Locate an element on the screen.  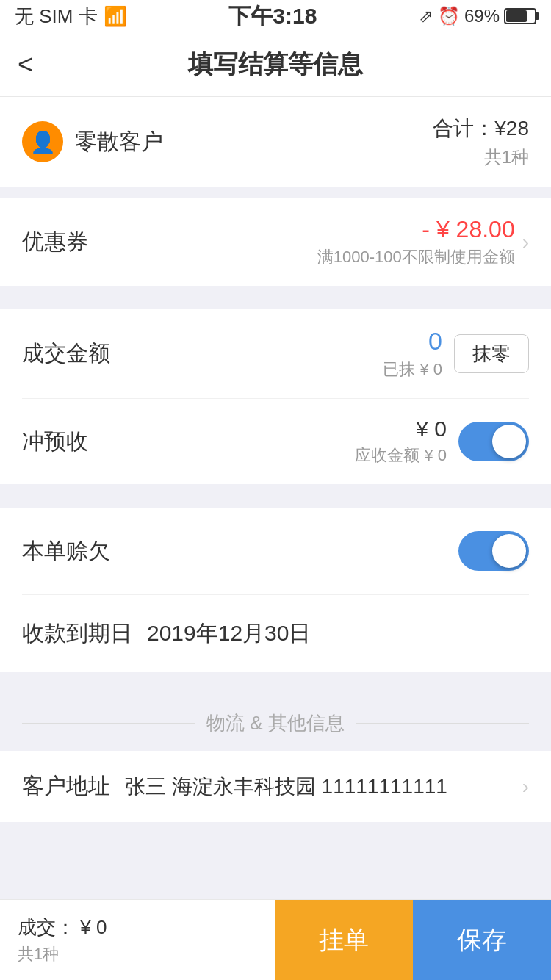
status-bar: 无 SIM 卡 📶 下午3:18 ⇗ ⏰ 69% is located at coordinates (276, 16).